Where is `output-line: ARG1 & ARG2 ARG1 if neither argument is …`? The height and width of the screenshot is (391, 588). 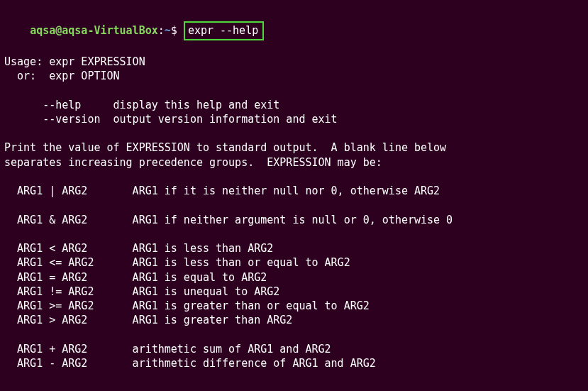 output-line: ARG1 & ARG2 ARG1 if neither argument is … is located at coordinates (294, 220).